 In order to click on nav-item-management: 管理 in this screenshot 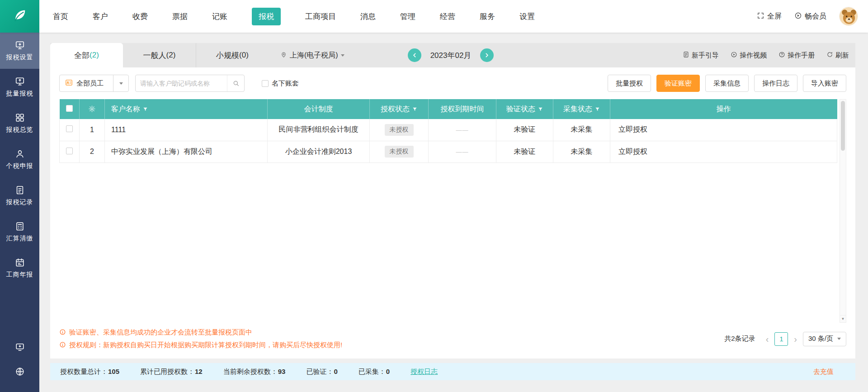, I will do `click(408, 16)`.